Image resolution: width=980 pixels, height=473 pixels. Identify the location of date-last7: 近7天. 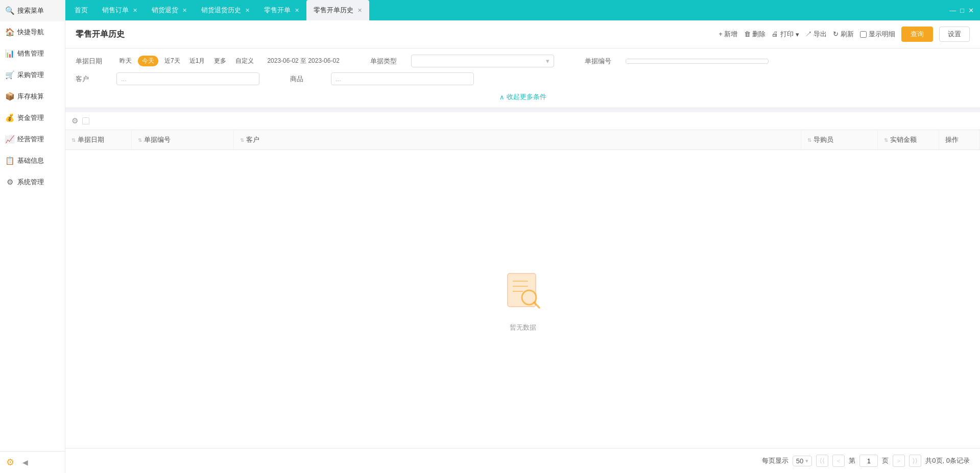
(173, 61).